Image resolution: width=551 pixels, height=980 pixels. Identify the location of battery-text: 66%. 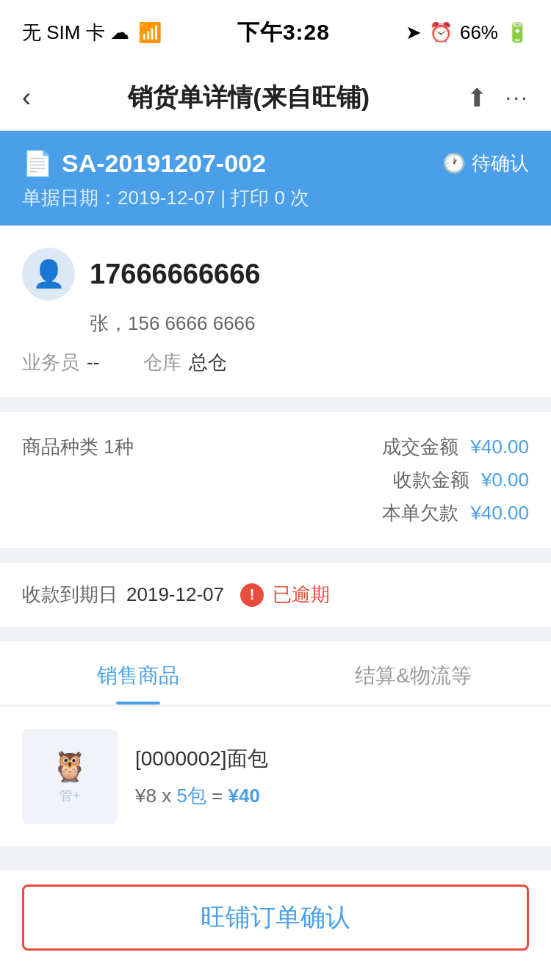
(479, 32).